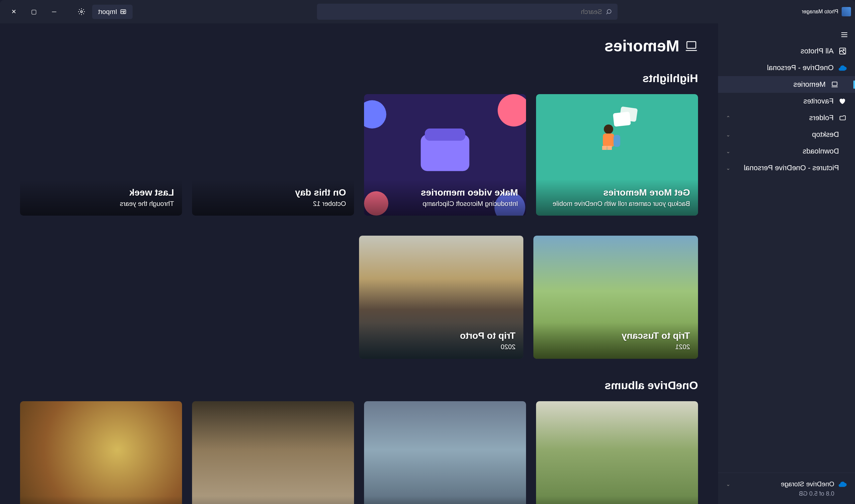 The height and width of the screenshot is (504, 855). What do you see at coordinates (728, 118) in the screenshot?
I see `chevron-up-icon: ⌃` at bounding box center [728, 118].